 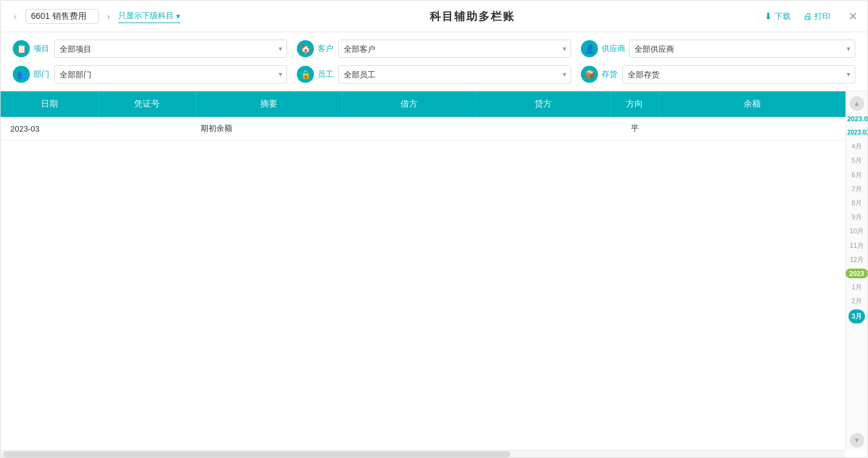 What do you see at coordinates (543, 104) in the screenshot?
I see `col-header-credit: 贷方` at bounding box center [543, 104].